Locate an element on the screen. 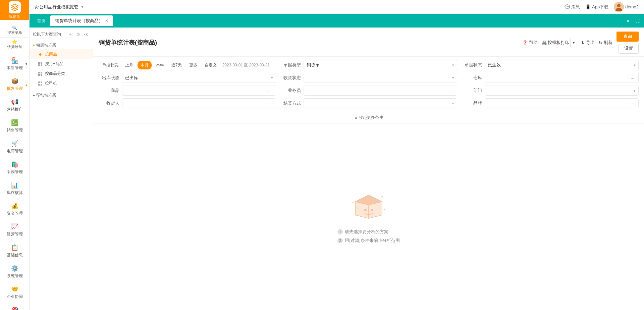 This screenshot has height=310, width=644. sidebar-item-sales: 💹 销售管理 is located at coordinates (15, 126).